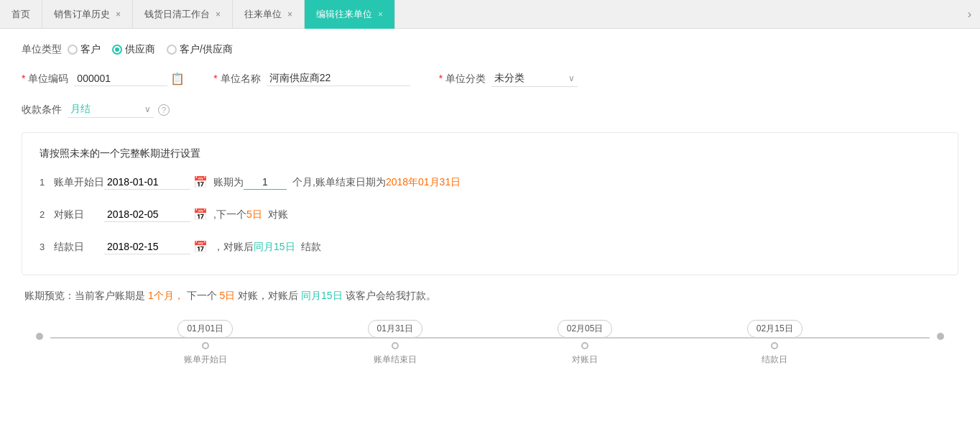 The width and height of the screenshot is (980, 437). What do you see at coordinates (121, 79) in the screenshot?
I see `unit-code-input` at bounding box center [121, 79].